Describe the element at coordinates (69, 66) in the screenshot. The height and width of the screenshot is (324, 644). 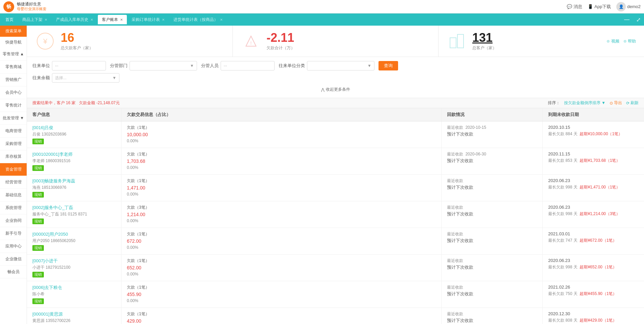
I see `filter-item-unit: 往来单位 ···` at that location.